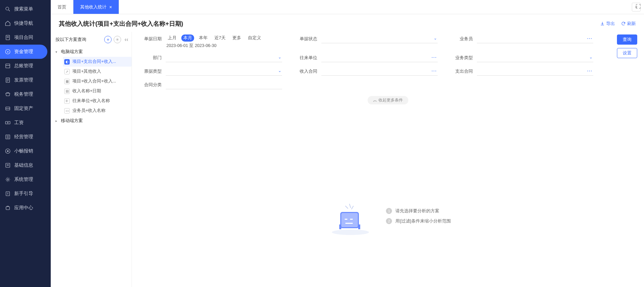  What do you see at coordinates (203, 38) in the screenshot?
I see `date-opt-thisyear: 本年` at bounding box center [203, 38].